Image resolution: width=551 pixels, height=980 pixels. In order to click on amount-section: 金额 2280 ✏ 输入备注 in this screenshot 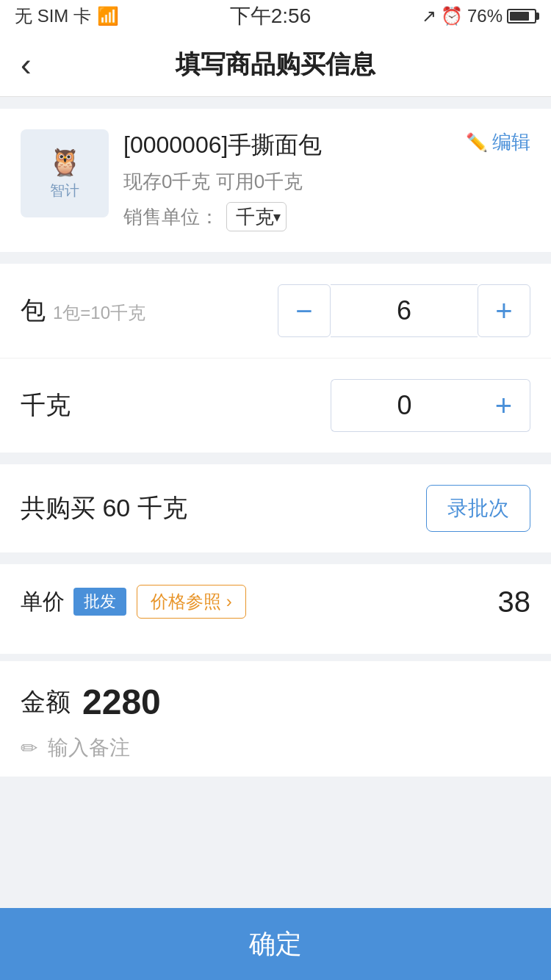, I will do `click(276, 716)`.